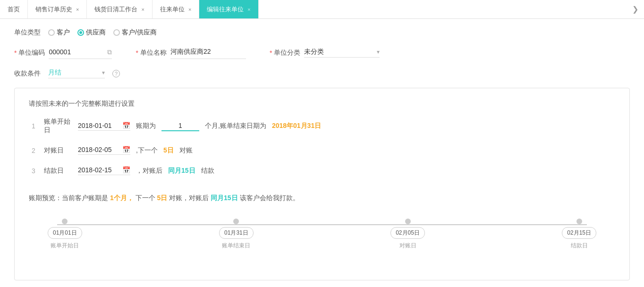  I want to click on row1-suffix-mid: 个月,账单结束日期为, so click(236, 126).